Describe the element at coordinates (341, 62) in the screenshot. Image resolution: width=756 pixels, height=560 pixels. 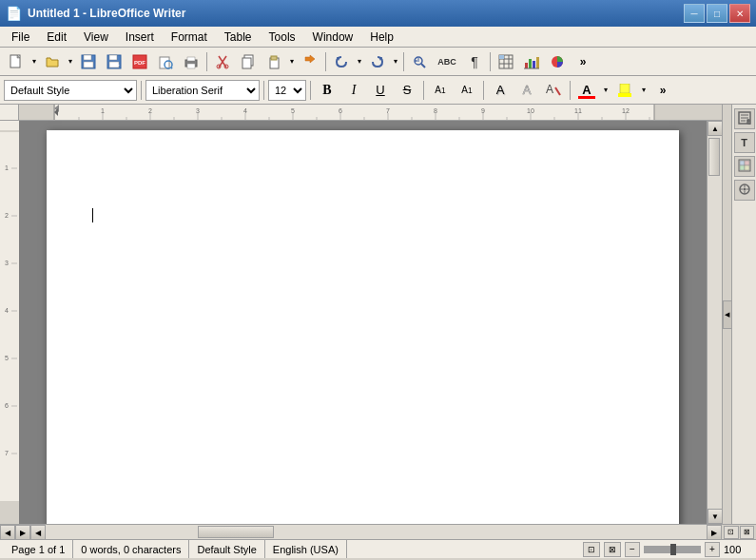
I see `undo-button` at that location.